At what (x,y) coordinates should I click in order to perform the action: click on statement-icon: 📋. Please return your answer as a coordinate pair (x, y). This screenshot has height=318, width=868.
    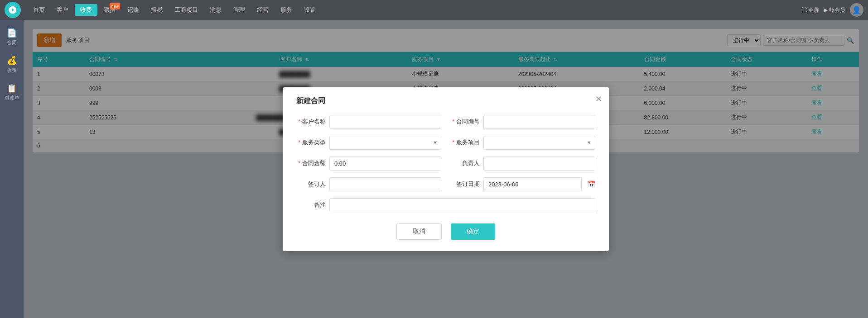
    Looking at the image, I should click on (12, 88).